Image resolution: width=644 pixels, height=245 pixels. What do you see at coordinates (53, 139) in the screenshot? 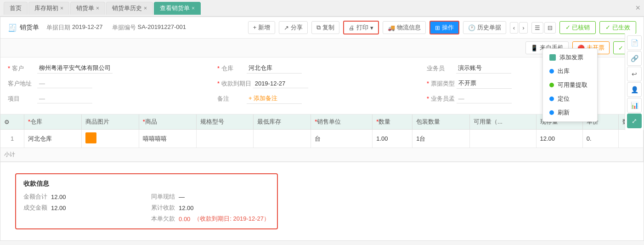
I see `row-warehouse: 河北仓库` at bounding box center [53, 139].